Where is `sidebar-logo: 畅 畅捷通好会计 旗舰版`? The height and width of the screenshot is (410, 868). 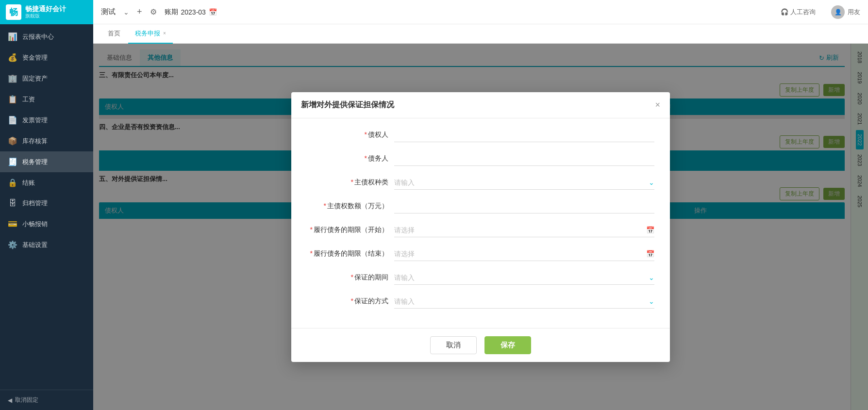
sidebar-logo: 畅 畅捷通好会计 旗舰版 is located at coordinates (47, 12).